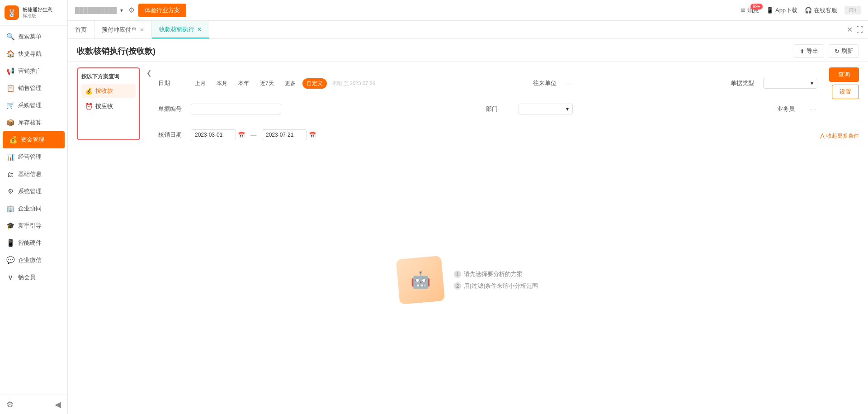  Describe the element at coordinates (840, 136) in the screenshot. I see `collapse-more-conditions: ⋀ 收起更多条件` at that location.